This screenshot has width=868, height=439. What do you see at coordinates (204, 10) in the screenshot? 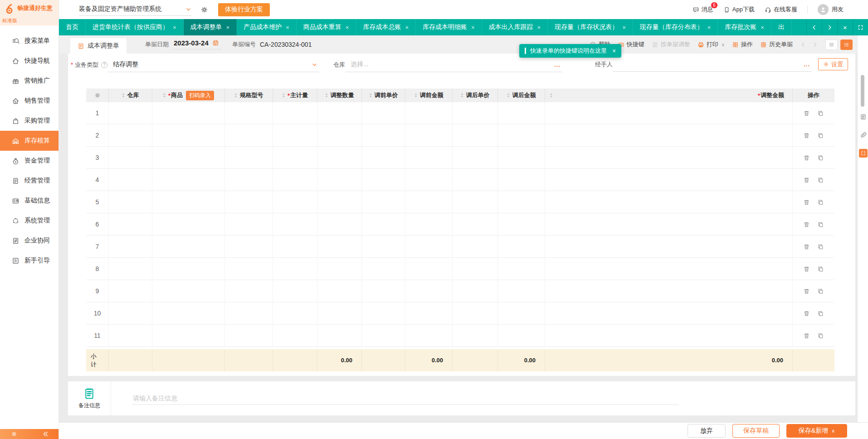
I see `gear-icon` at bounding box center [204, 10].